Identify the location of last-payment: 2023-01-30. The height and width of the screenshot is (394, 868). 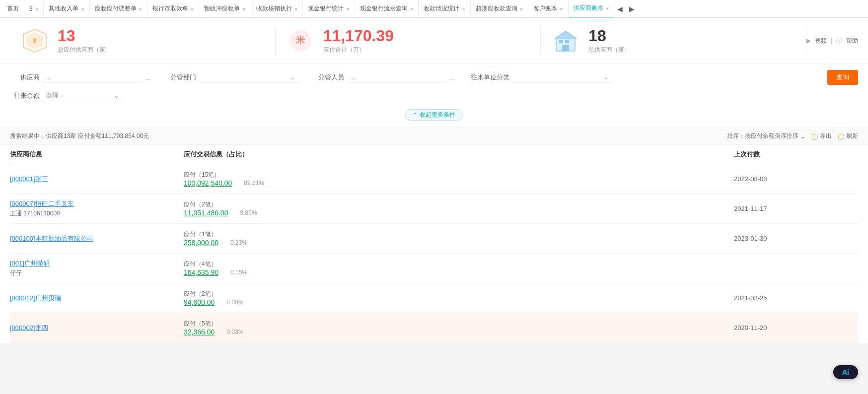
(796, 238).